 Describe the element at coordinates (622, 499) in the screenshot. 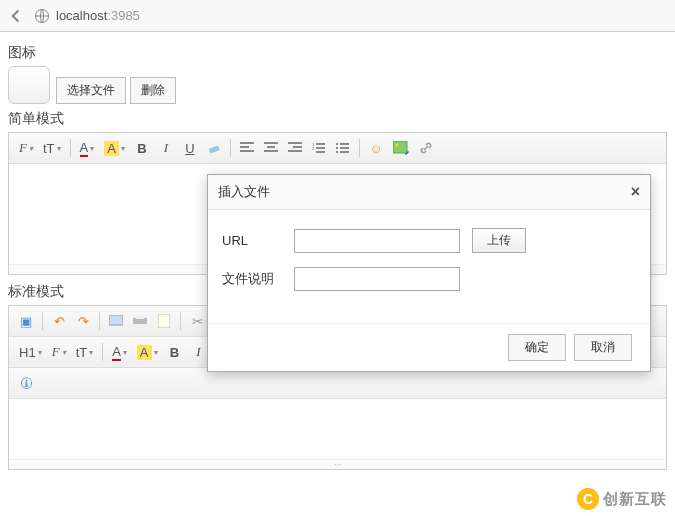

I see `watermark: C 创新互联` at that location.